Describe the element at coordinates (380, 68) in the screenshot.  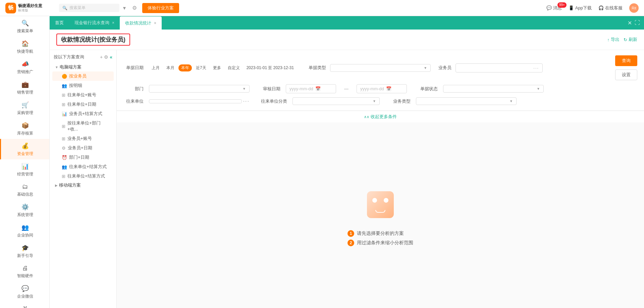
I see `doc-type-select: ▼` at that location.